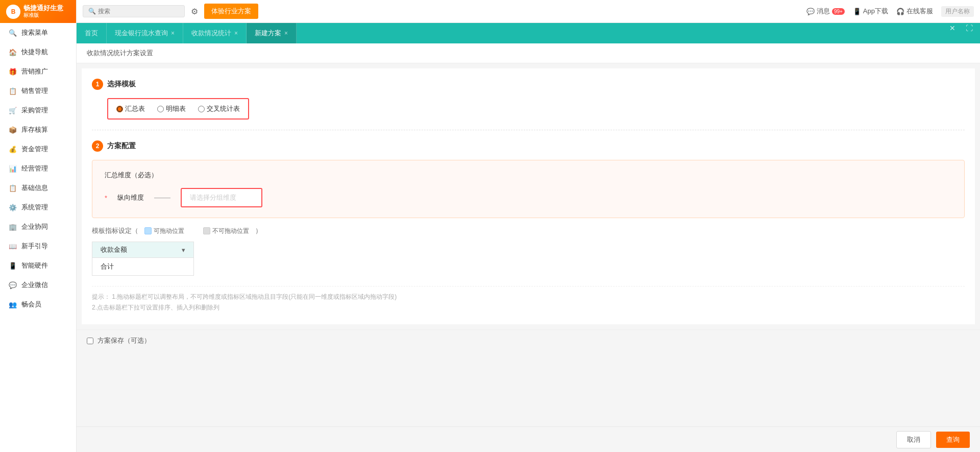 This screenshot has height=452, width=980. I want to click on sidebar-item-marketing: 🎁 营销推广, so click(38, 72).